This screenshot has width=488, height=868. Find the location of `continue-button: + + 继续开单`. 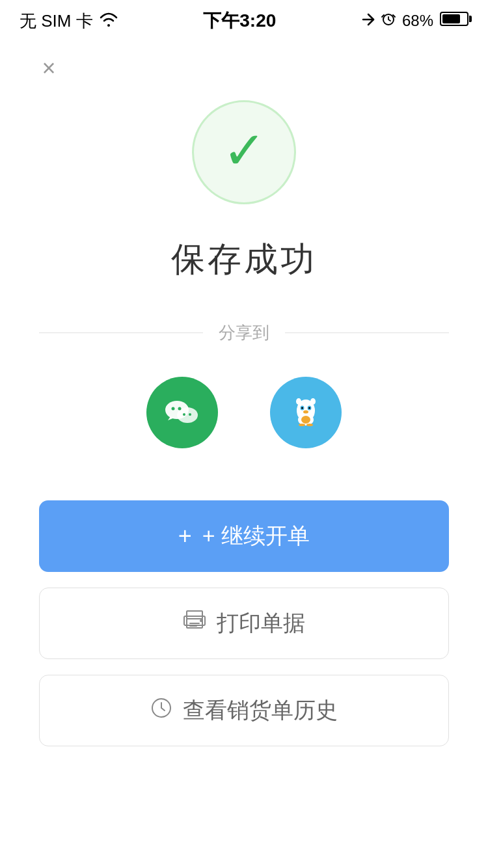

continue-button: + + 继续开单 is located at coordinates (244, 536).